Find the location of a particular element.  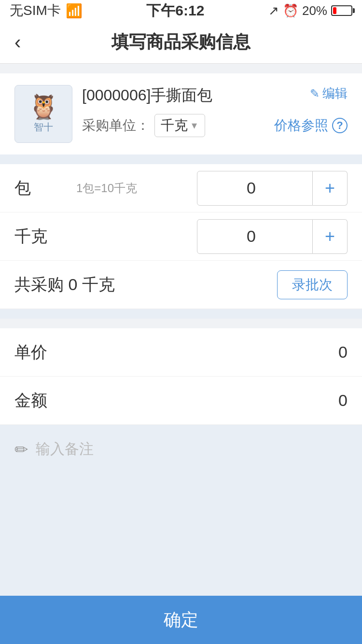

unit-price-value: 0 is located at coordinates (343, 352).